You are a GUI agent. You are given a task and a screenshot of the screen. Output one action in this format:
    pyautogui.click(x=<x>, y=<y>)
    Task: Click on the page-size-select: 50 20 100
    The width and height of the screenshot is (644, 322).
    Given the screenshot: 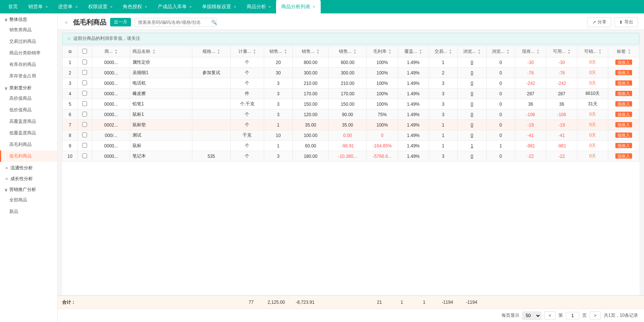 What is the action you would take?
    pyautogui.click(x=532, y=316)
    